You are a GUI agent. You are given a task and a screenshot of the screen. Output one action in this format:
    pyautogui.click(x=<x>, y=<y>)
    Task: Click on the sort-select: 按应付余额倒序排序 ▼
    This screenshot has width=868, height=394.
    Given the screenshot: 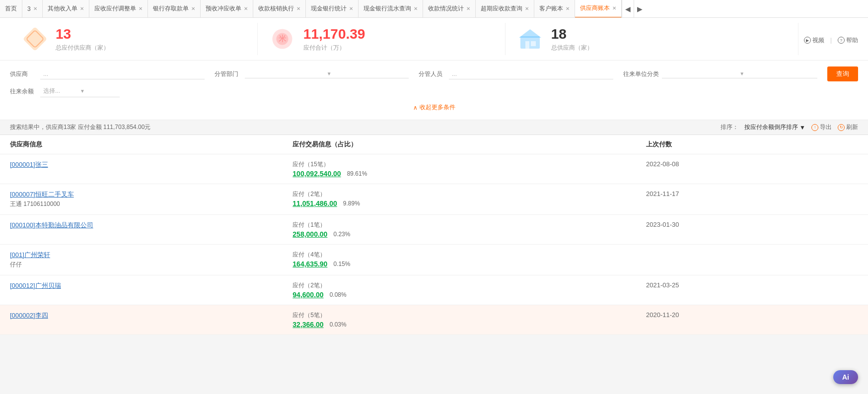 What is the action you would take?
    pyautogui.click(x=775, y=127)
    